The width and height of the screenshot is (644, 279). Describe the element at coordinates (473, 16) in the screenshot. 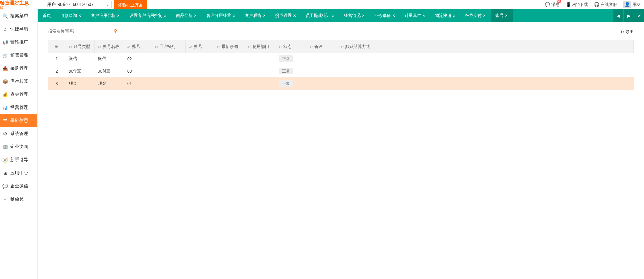

I see `tab-label: 在线支付` at that location.